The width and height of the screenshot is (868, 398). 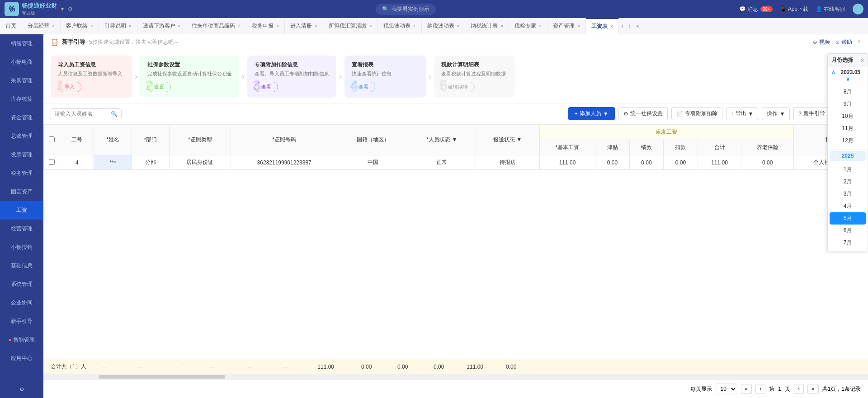 What do you see at coordinates (22, 192) in the screenshot?
I see `sidebar-item-固定资产: 固定资产` at bounding box center [22, 192].